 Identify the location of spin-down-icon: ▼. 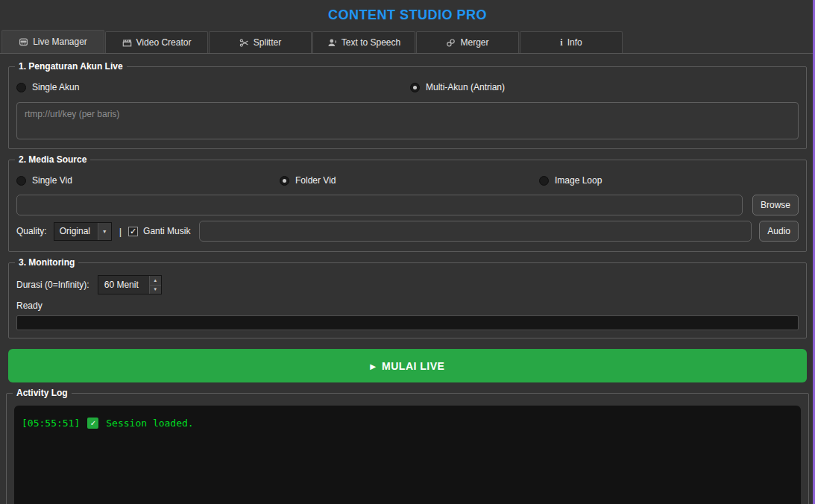
(155, 289).